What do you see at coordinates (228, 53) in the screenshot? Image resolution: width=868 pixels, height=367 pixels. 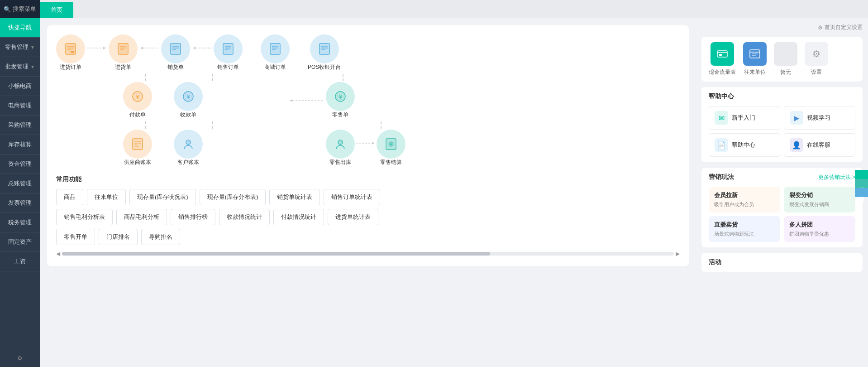 I see `node-sales-order: 销售订单` at bounding box center [228, 53].